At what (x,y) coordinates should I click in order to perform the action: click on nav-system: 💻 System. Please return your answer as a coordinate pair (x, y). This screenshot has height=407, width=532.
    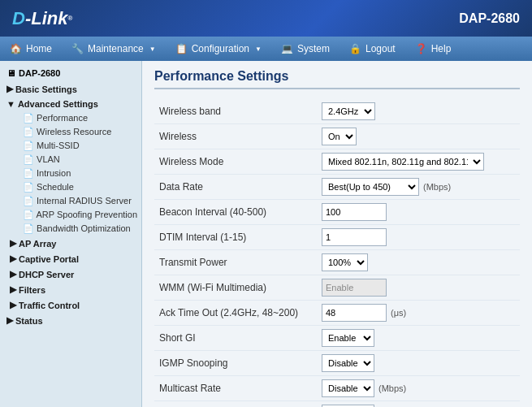
    Looking at the image, I should click on (305, 49).